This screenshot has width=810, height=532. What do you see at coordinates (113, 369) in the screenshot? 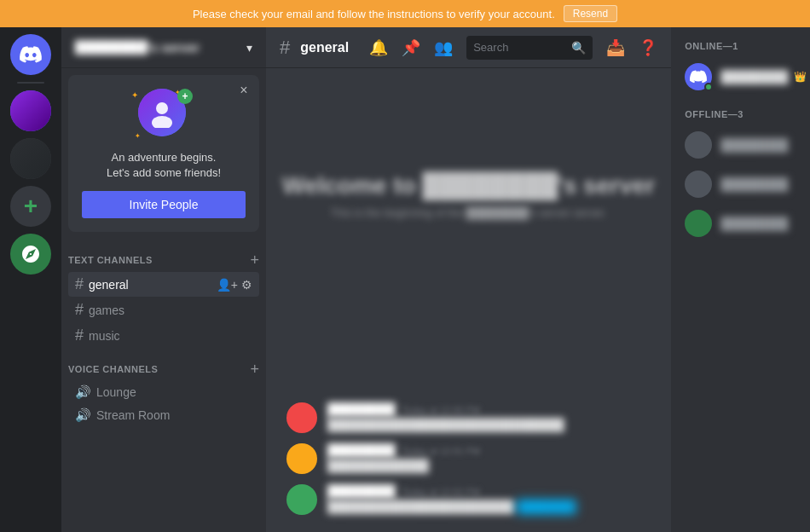
I see `voice-channels-label: Voice Channels` at bounding box center [113, 369].